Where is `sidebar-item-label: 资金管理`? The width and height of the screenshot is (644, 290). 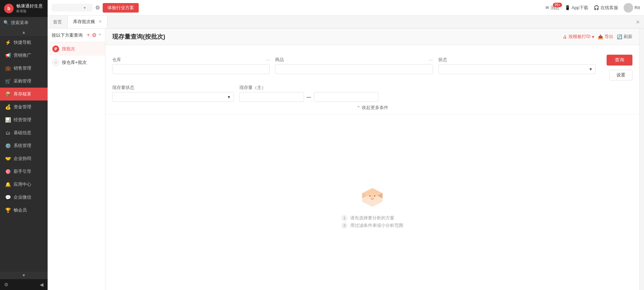
sidebar-item-label: 资金管理 is located at coordinates (22, 107).